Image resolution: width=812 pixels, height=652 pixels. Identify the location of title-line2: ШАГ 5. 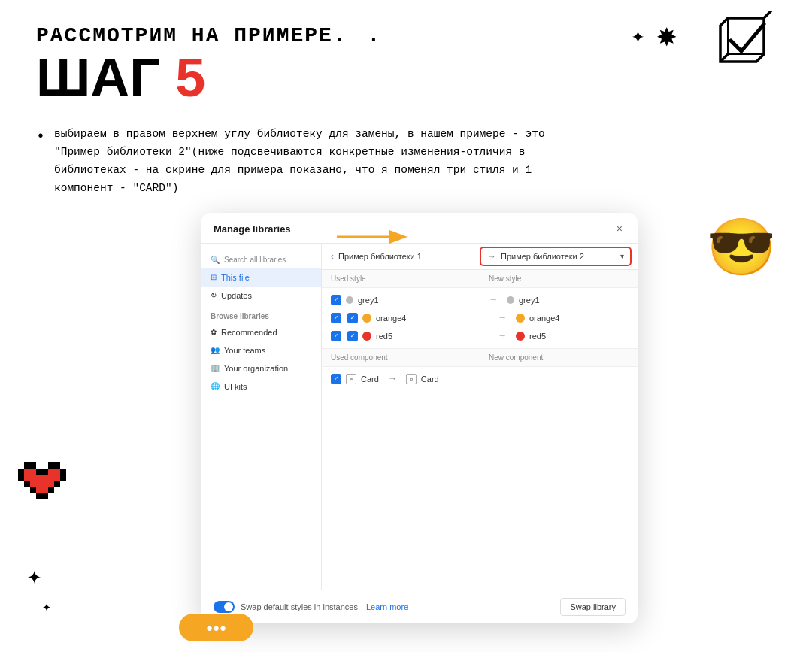
(406, 77).